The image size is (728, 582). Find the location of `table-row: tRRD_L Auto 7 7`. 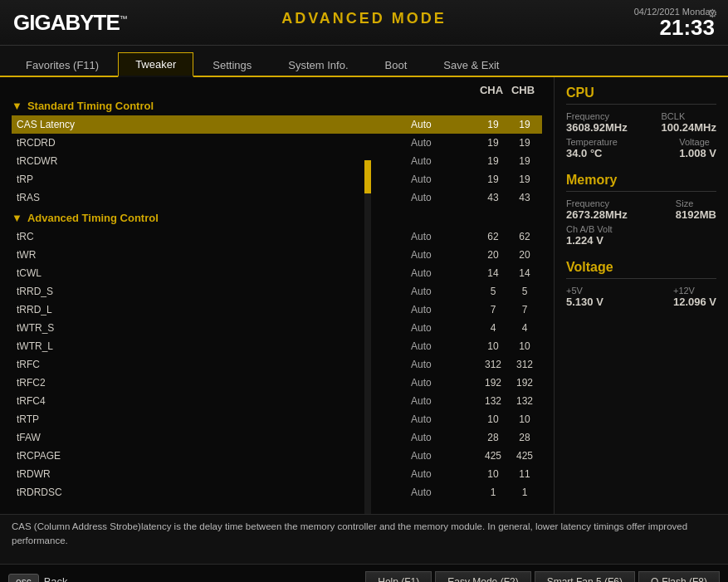

table-row: tRRD_L Auto 7 7 is located at coordinates (277, 310).